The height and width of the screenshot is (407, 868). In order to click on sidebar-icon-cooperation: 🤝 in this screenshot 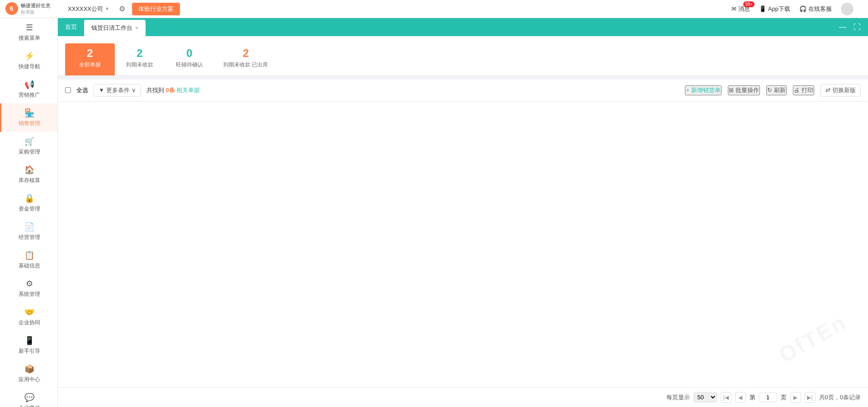, I will do `click(29, 312)`.